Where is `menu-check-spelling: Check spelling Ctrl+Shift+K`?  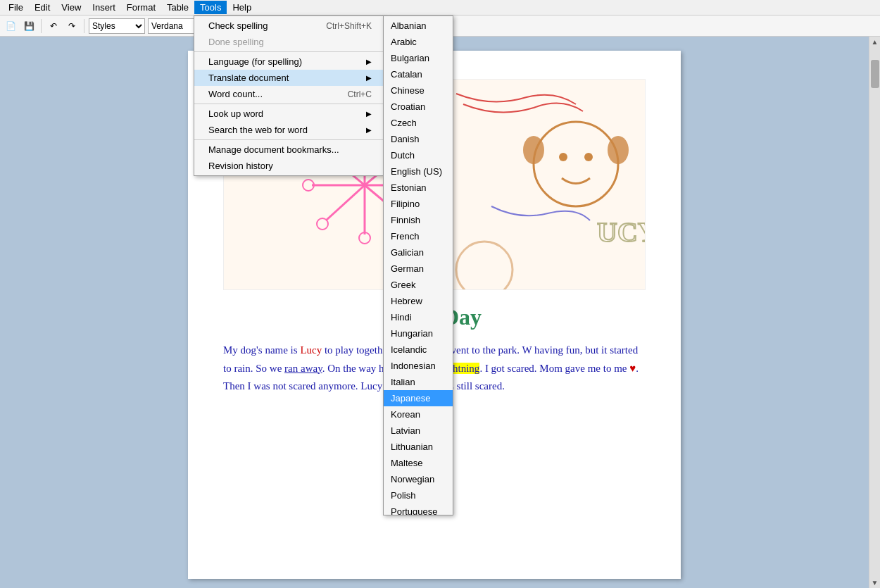
menu-check-spelling: Check spelling Ctrl+Shift+K is located at coordinates (289, 25).